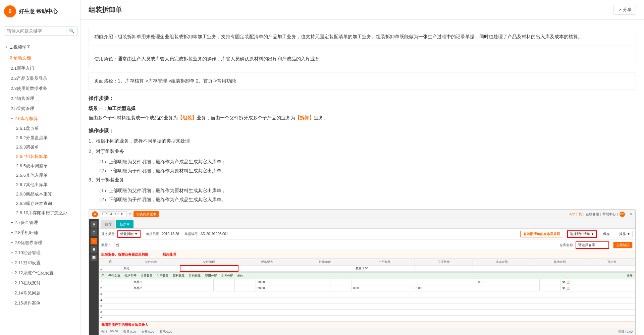 This screenshot has height=335, width=644. I want to click on online-service-link: 在线客服, so click(592, 214).